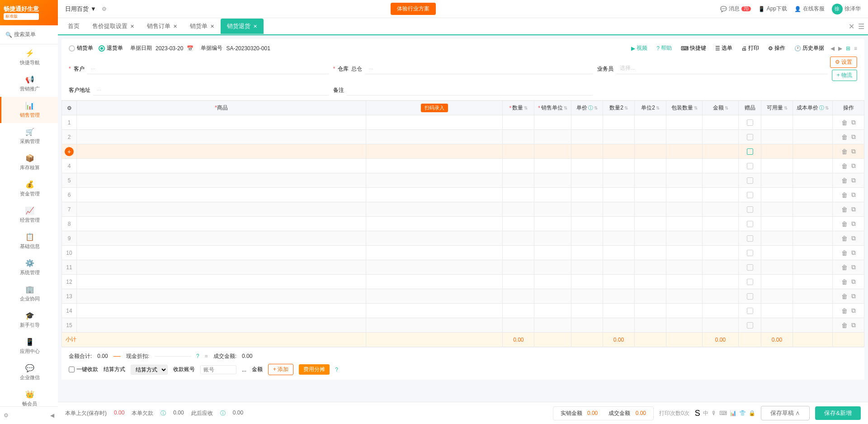  I want to click on settings-gear-icon: ⚙, so click(104, 9).